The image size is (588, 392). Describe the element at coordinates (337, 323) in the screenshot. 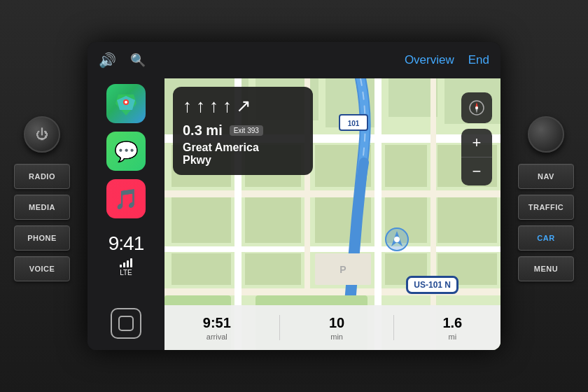

I see `minutes-value: 10` at that location.